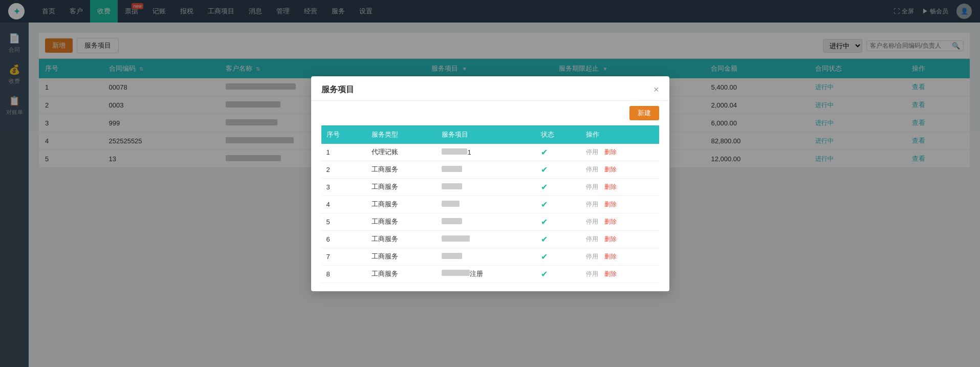 This screenshot has height=367, width=980. I want to click on modal-table-row: 2 工商服务 ✔ 停用 删除, so click(490, 169).